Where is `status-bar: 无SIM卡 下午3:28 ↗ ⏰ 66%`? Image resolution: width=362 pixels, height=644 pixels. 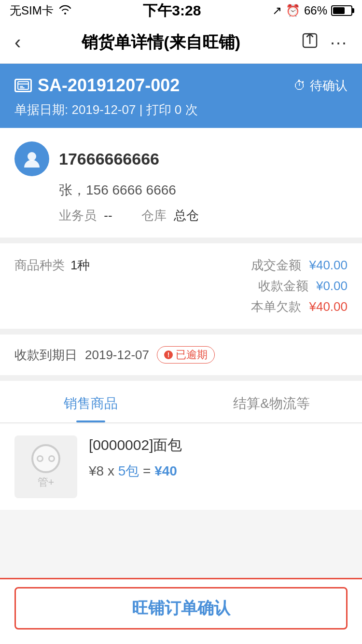
status-bar: 无SIM卡 下午3:28 ↗ ⏰ 66% is located at coordinates (181, 11).